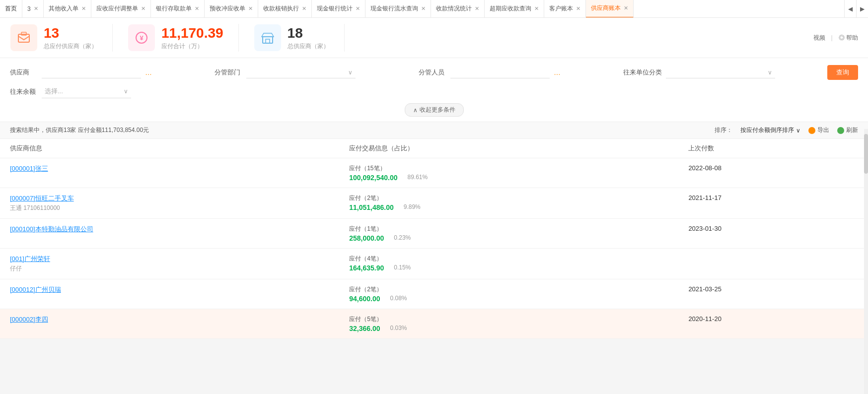  What do you see at coordinates (183, 38) in the screenshot?
I see `summary-total-ap-amount: ¥ 11,170.39 应付合计（万）` at bounding box center [183, 38].